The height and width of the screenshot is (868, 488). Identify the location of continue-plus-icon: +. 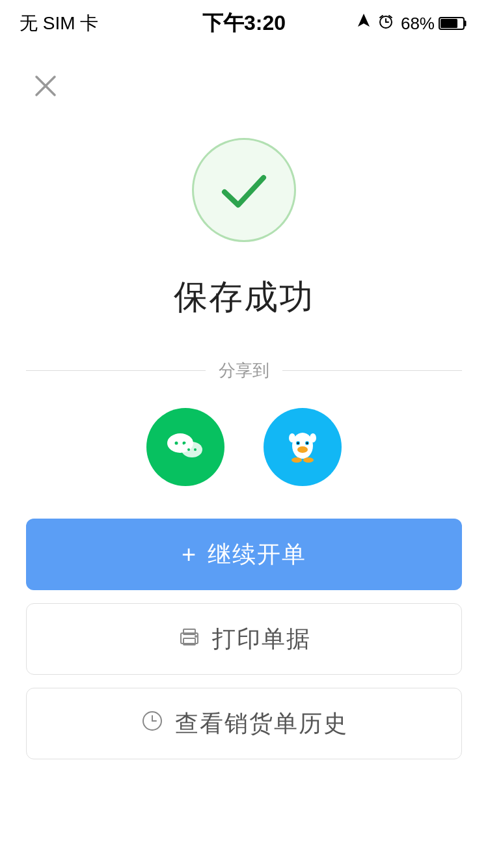
(189, 554).